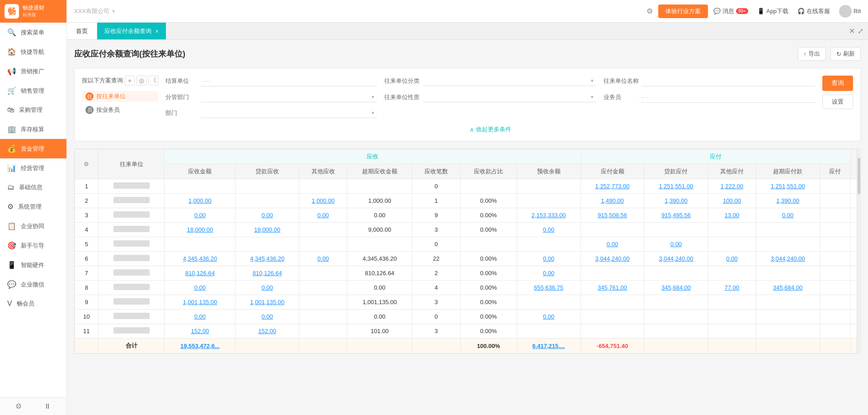 This screenshot has width=868, height=415. I want to click on row-loan-receivable: 1,001,135.00, so click(268, 302).